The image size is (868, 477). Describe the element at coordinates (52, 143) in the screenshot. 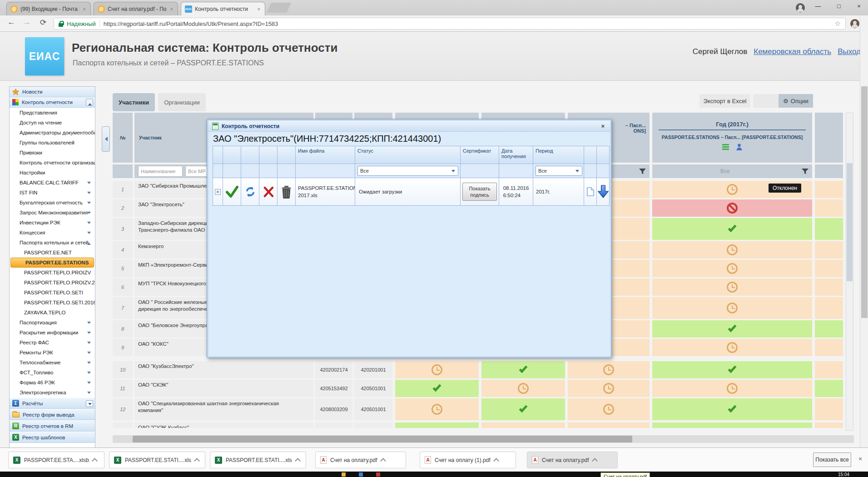

I see `sidebar-item: Группы пользователей` at that location.